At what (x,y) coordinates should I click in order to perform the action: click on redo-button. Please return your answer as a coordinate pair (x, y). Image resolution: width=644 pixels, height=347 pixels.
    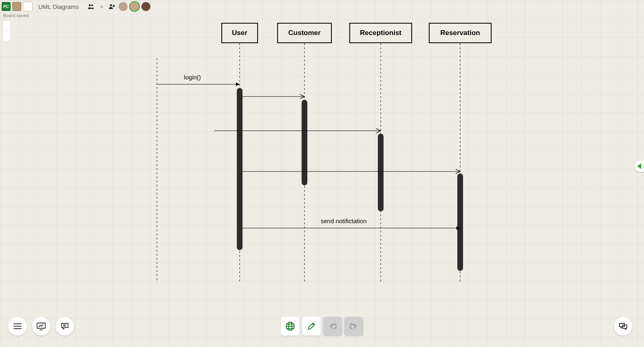
    Looking at the image, I should click on (354, 326).